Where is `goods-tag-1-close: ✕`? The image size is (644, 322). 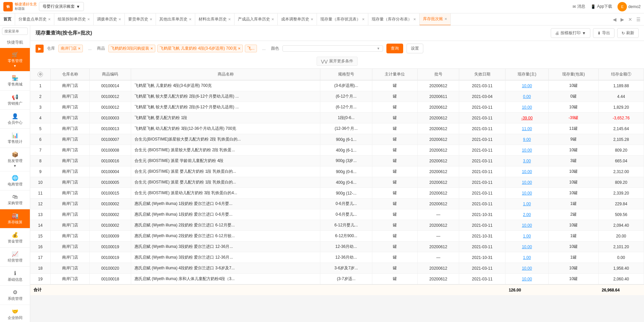 goods-tag-1-close: ✕ is located at coordinates (239, 48).